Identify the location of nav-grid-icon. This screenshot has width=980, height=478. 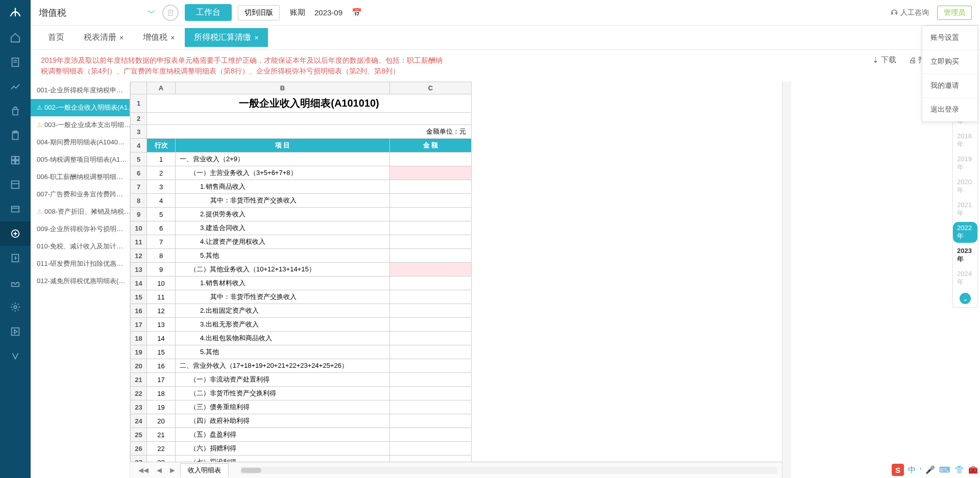
(15, 160).